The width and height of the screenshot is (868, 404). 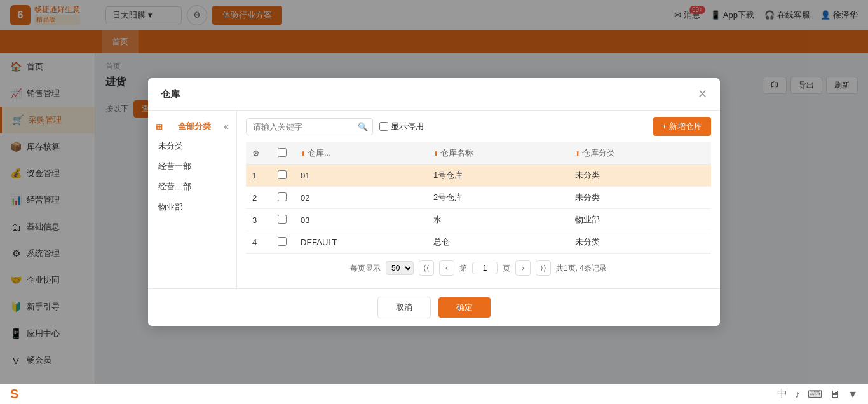 I want to click on add-warehouse-button: + 新增仓库, so click(x=682, y=126).